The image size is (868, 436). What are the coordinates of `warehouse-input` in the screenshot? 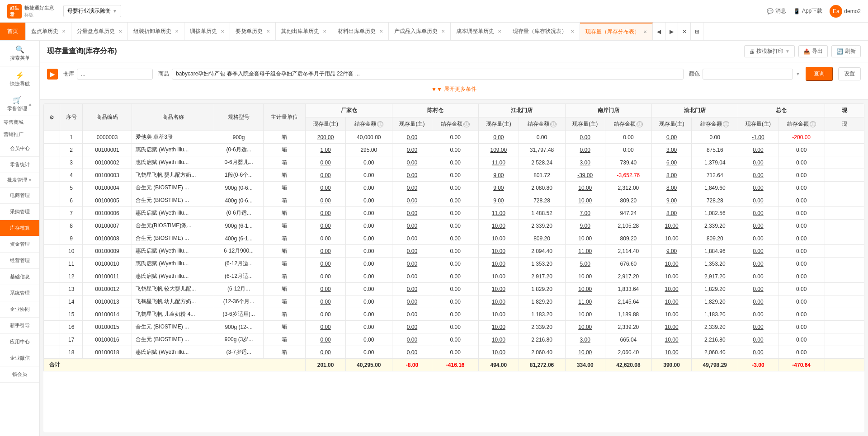 It's located at (115, 74).